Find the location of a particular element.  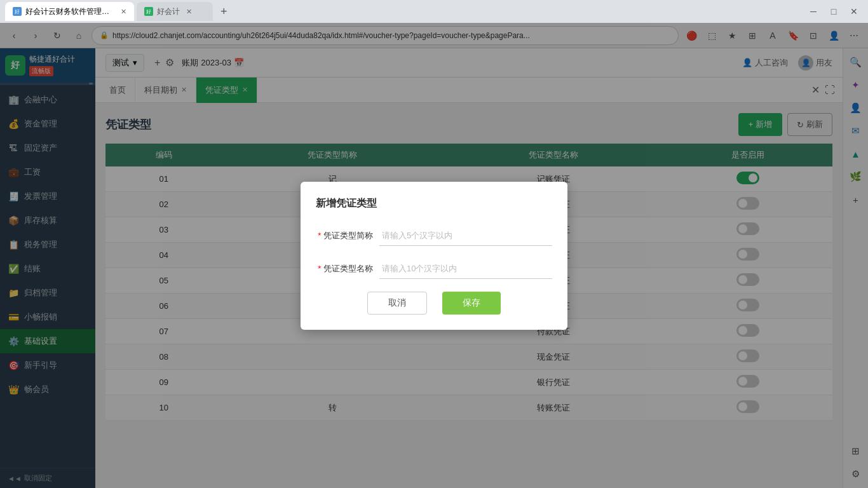

browser-tab-1: 好 好会计云财务软件管理系统_会计 ✕ is located at coordinates (70, 11).